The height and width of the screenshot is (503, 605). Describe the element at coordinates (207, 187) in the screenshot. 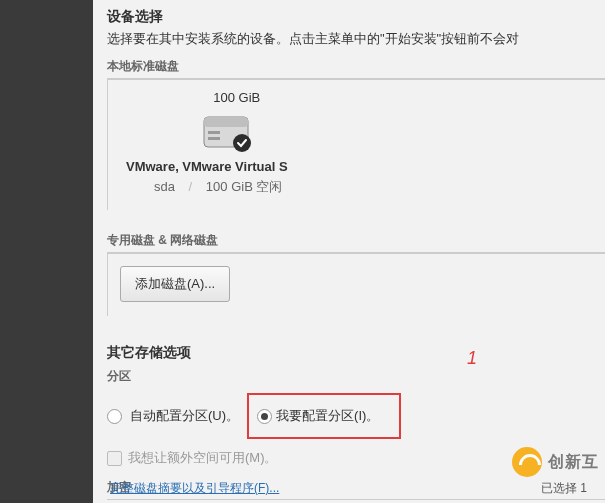

I see `disk-info: sda / 100 GiB 空闲` at that location.